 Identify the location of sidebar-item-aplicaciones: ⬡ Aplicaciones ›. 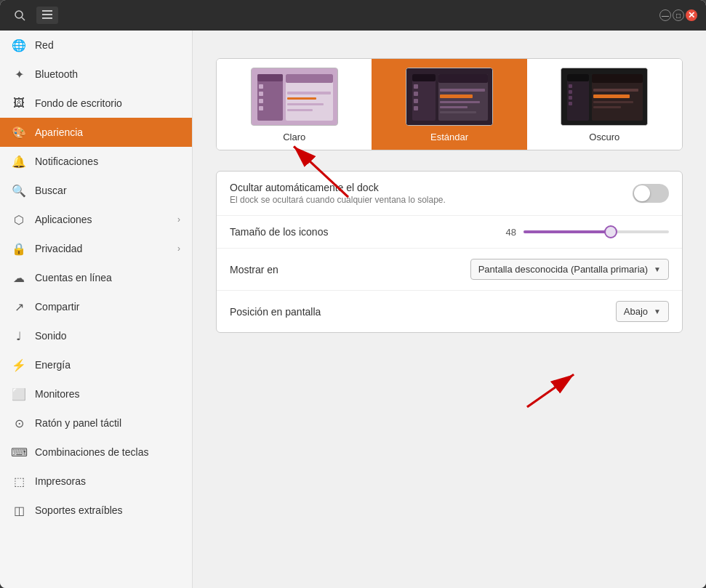
(96, 220).